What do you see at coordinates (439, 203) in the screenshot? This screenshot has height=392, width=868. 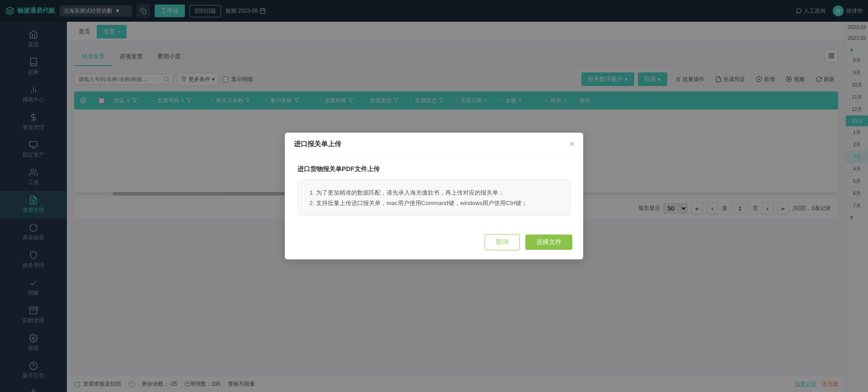 I see `instruction-2: 支持批量上传进口报关单，mac用户使用Command键，windows用户使用C…` at bounding box center [439, 203].